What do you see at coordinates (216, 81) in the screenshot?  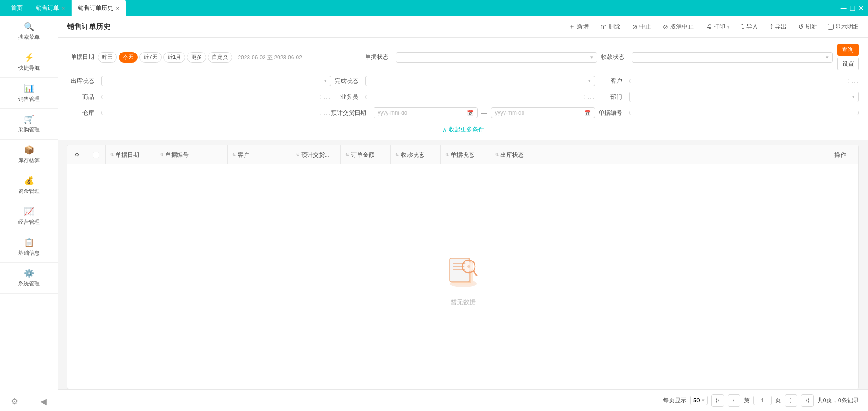 I see `filter-outbound-status-select: ▾` at bounding box center [216, 81].